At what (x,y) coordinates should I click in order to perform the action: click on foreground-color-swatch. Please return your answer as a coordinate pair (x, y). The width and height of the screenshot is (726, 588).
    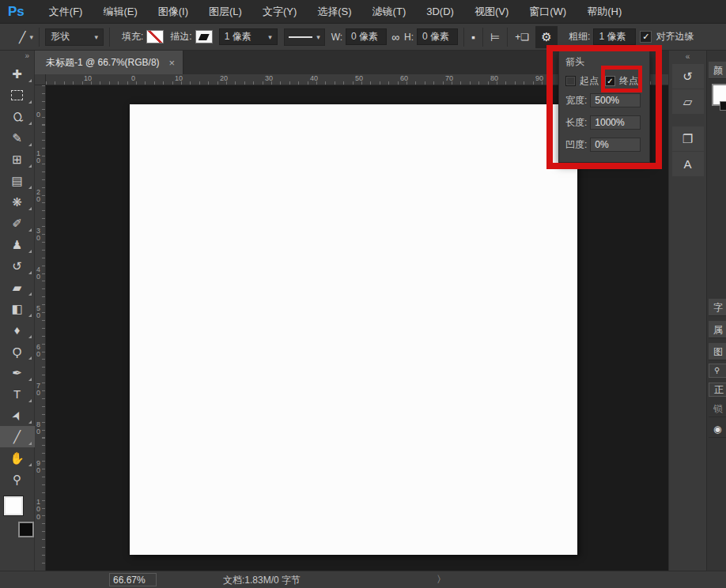
    Looking at the image, I should click on (13, 506).